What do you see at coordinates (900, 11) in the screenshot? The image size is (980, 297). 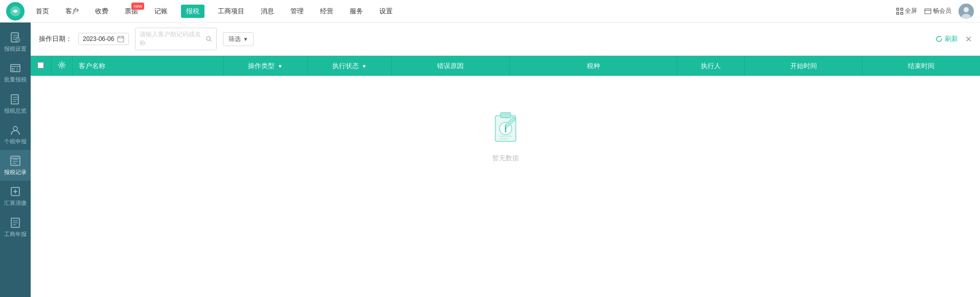 I see `fullscreen-icon` at bounding box center [900, 11].